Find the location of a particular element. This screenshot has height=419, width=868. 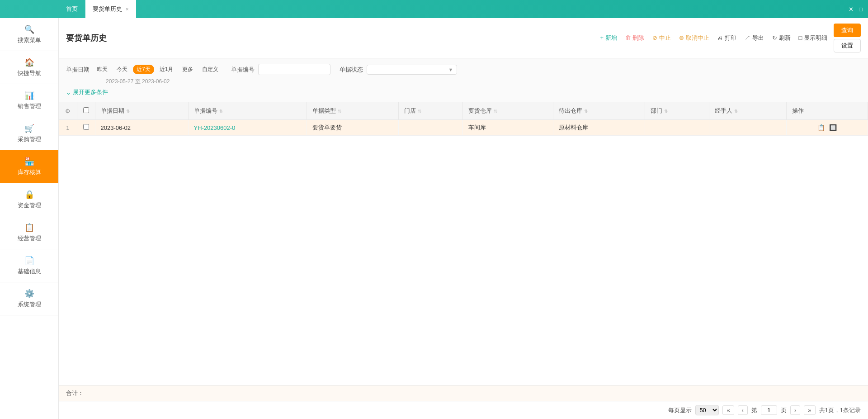

select-all-checkbox is located at coordinates (86, 110).